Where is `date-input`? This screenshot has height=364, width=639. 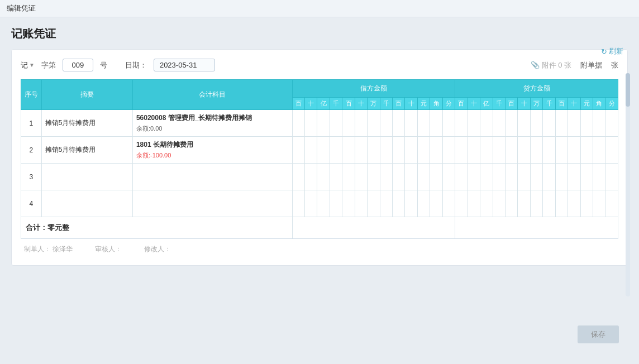 date-input is located at coordinates (184, 65).